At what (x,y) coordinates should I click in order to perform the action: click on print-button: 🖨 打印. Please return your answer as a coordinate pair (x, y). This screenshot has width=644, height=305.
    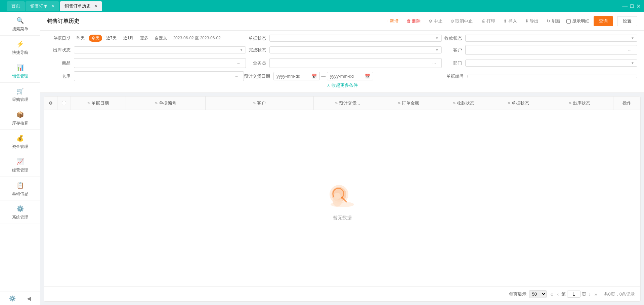
    Looking at the image, I should click on (488, 21).